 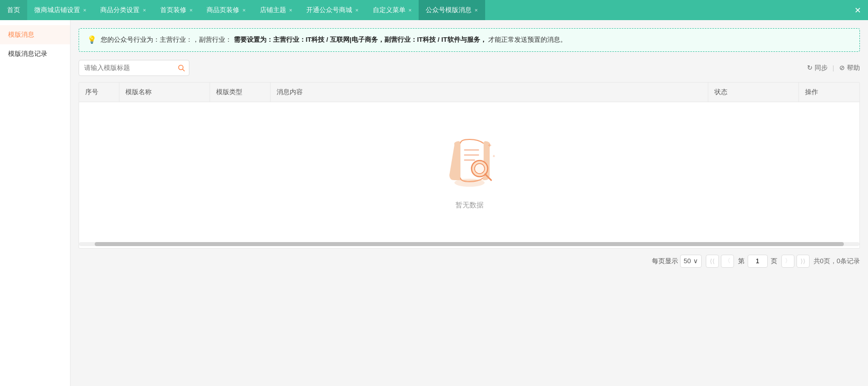 I want to click on search-input-wrapper, so click(x=134, y=68).